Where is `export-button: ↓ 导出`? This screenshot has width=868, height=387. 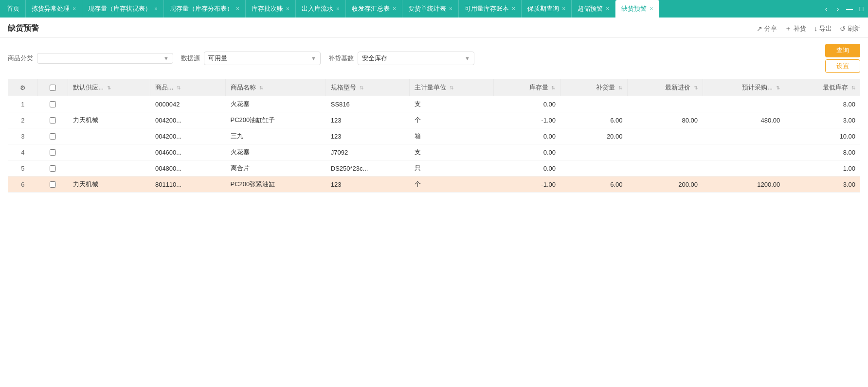 export-button: ↓ 导出 is located at coordinates (823, 29).